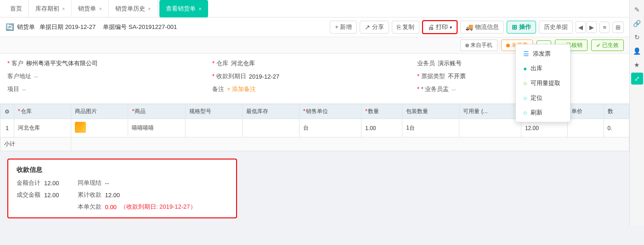 The height and width of the screenshot is (245, 644). What do you see at coordinates (137, 195) in the screenshot?
I see `payment-col-2: 同单现结 -- 累计收款 12.00 本单欠款 0.00 （收款到期日: 201…` at bounding box center [137, 195].